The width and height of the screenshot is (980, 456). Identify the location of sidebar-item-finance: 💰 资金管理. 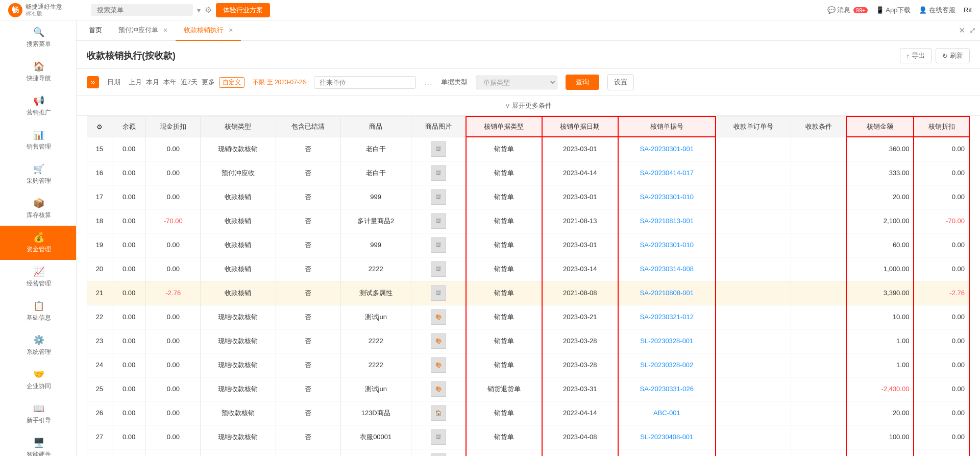
(38, 243).